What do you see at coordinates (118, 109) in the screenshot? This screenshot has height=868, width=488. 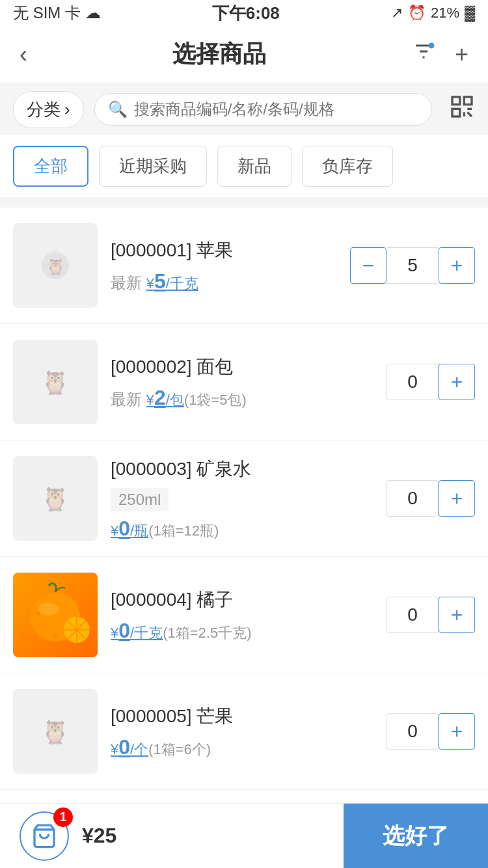 I see `search-icon: 🔍` at bounding box center [118, 109].